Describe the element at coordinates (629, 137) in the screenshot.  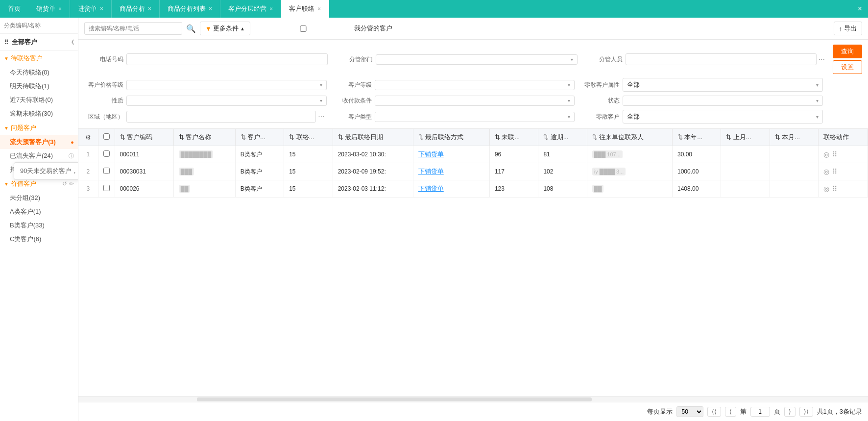
I see `th-contact-person: ⇅ 往来单位联系人` at that location.